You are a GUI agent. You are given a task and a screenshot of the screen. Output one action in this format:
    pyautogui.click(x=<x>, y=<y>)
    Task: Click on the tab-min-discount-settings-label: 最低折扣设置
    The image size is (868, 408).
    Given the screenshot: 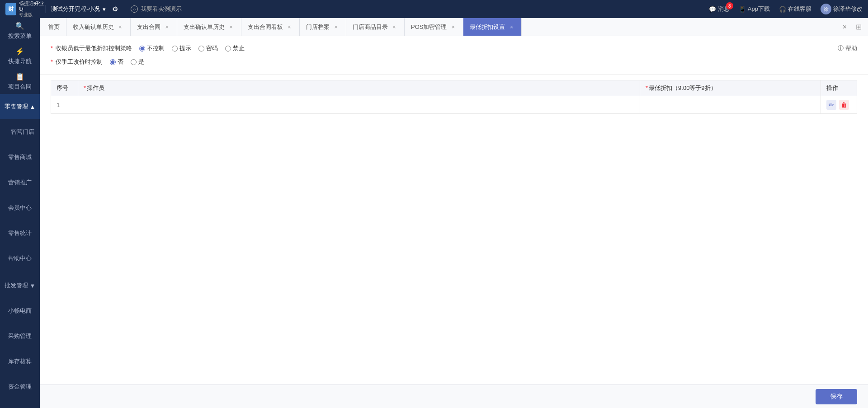 What is the action you would take?
    pyautogui.click(x=487, y=27)
    